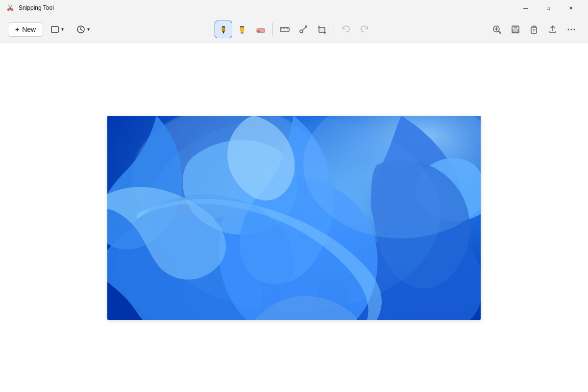 The height and width of the screenshot is (392, 588). I want to click on chevron-down-icon: ▾, so click(63, 29).